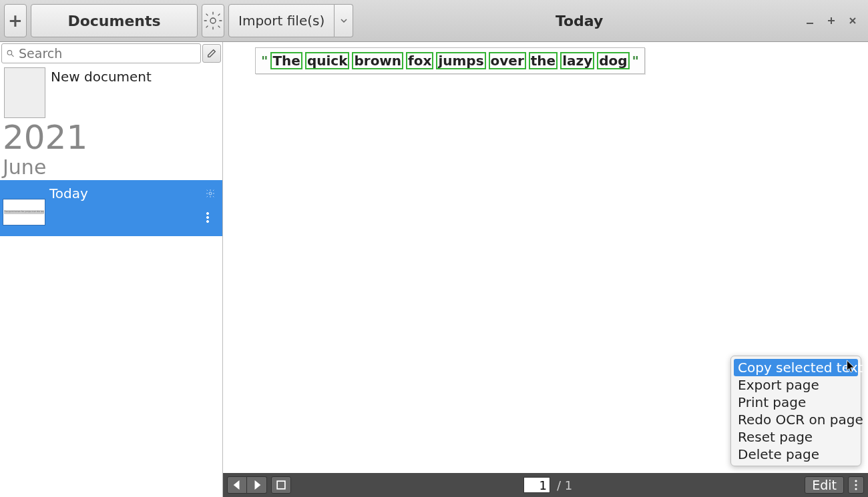 The width and height of the screenshot is (868, 497). I want to click on window-controls, so click(835, 21).